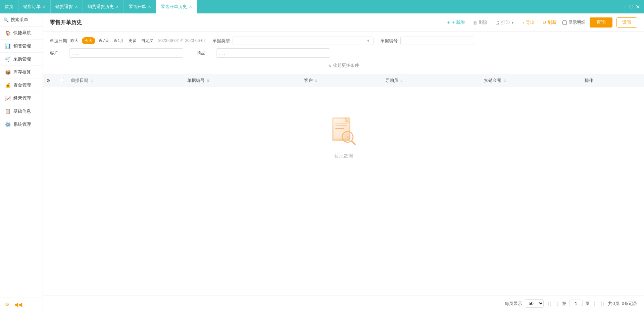  Describe the element at coordinates (530, 22) in the screenshot. I see `export-label: 导出` at that location.